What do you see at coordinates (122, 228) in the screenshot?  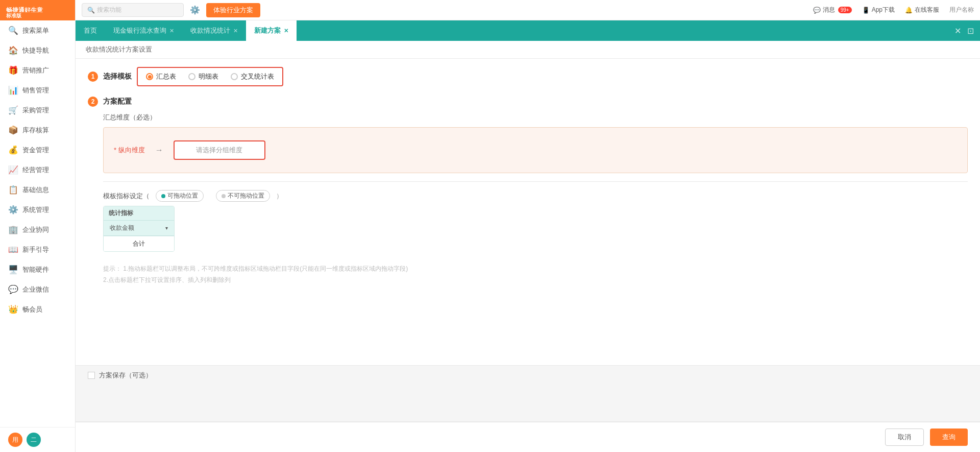 I see `metrics-column-label: 收款金额` at bounding box center [122, 228].